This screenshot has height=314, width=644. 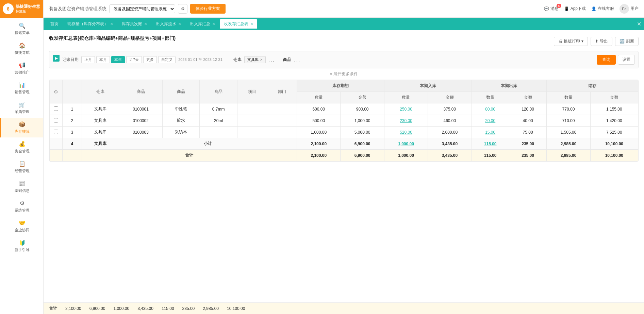 I want to click on tab-close-batch: ✕, so click(x=146, y=24).